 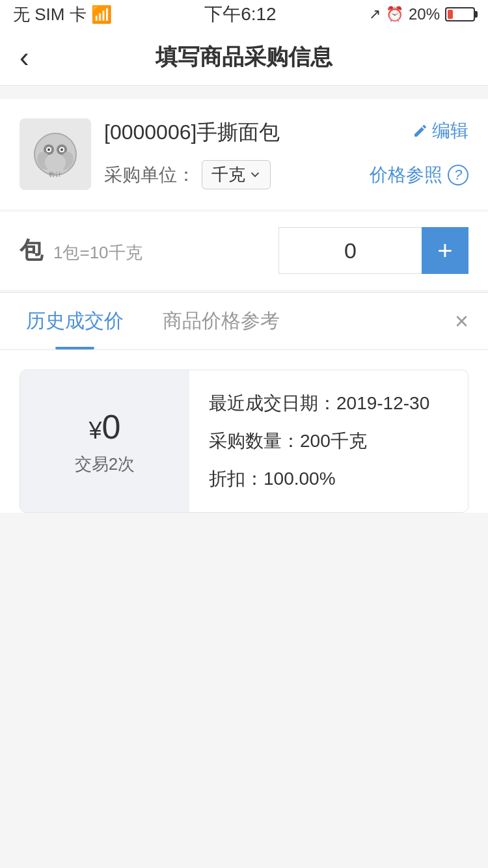 What do you see at coordinates (244, 57) in the screenshot?
I see `nav-bar: ‹ 填写商品采购信息` at bounding box center [244, 57].